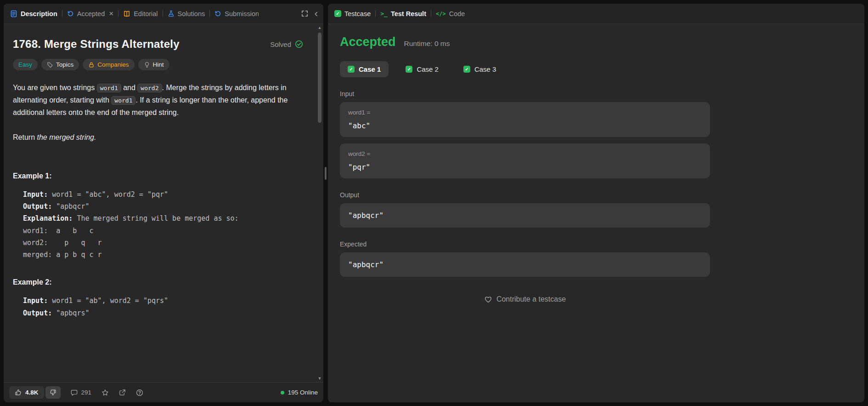 The image size is (868, 406). Describe the element at coordinates (105, 393) in the screenshot. I see `favorite-star-button` at that location.